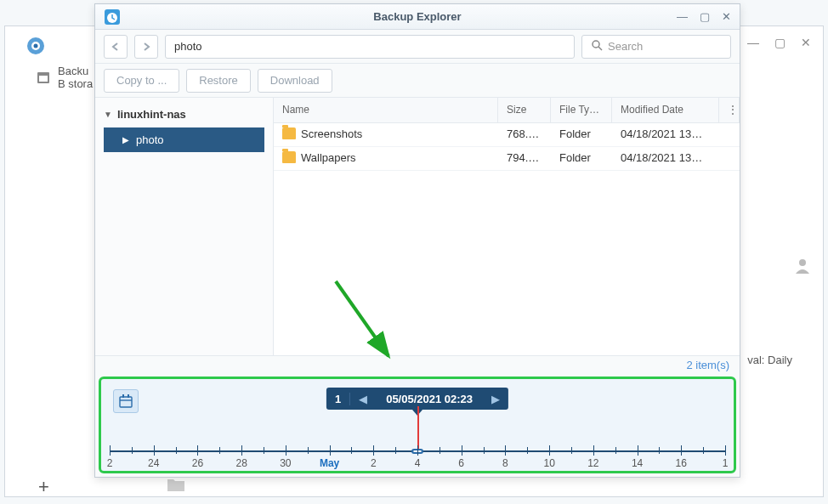 The height and width of the screenshot is (504, 828). What do you see at coordinates (126, 139) in the screenshot?
I see `chevron-right-icon: ▶` at bounding box center [126, 139].